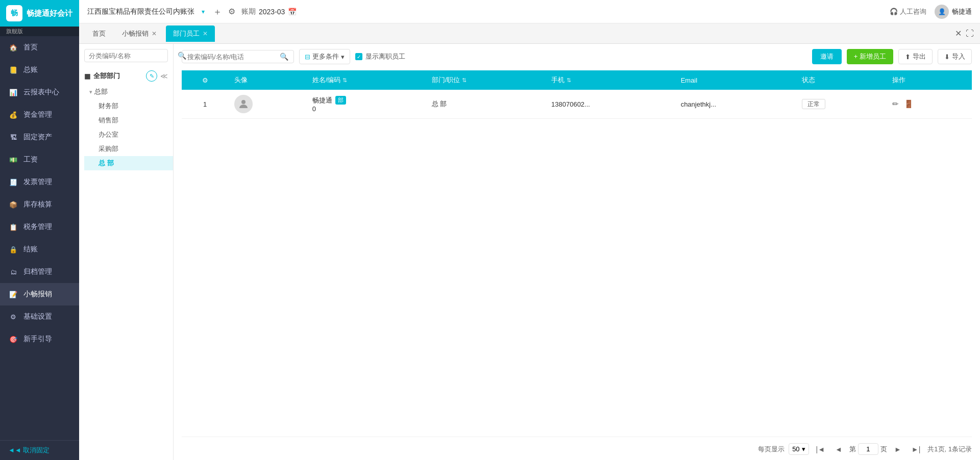  I want to click on tab-dept: 部门员工 ✕, so click(190, 34).